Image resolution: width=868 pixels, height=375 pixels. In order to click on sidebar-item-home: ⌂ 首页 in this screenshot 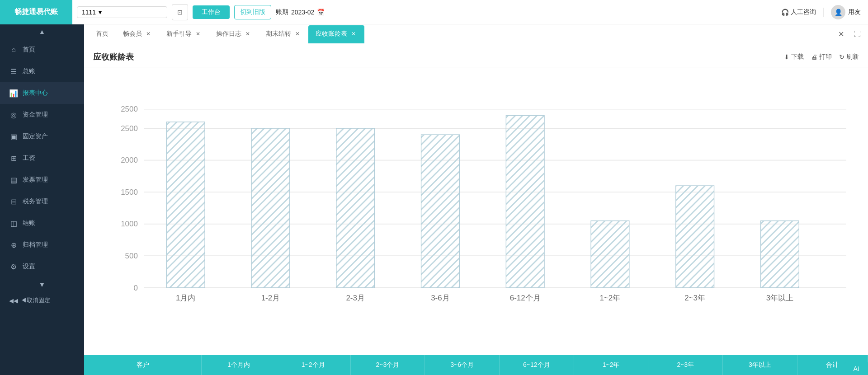, I will do `click(42, 50)`.